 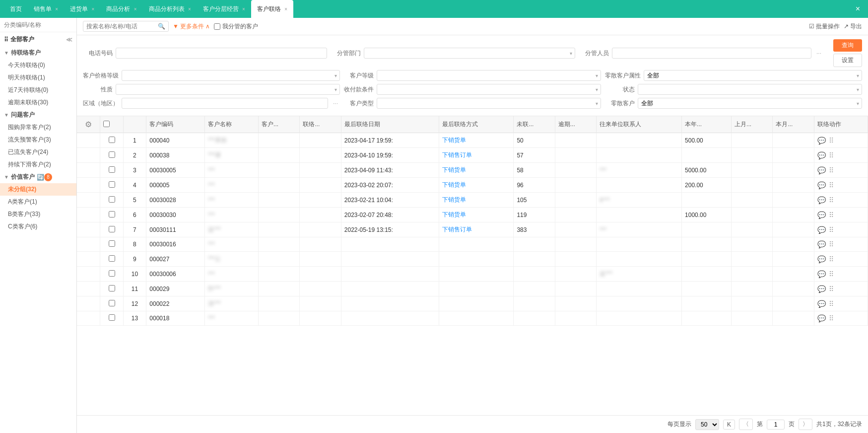 What do you see at coordinates (231, 75) in the screenshot?
I see `filter-price-level-select` at bounding box center [231, 75].